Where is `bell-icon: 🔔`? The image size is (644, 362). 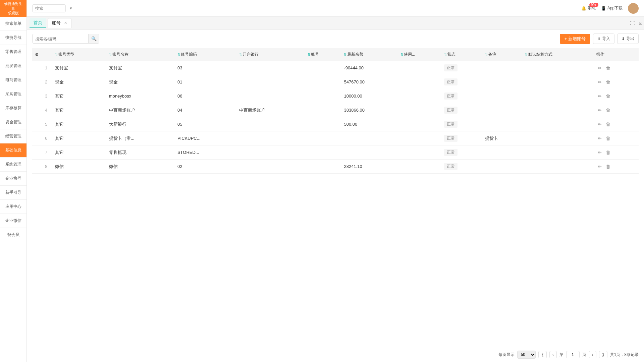 bell-icon: 🔔 is located at coordinates (584, 8).